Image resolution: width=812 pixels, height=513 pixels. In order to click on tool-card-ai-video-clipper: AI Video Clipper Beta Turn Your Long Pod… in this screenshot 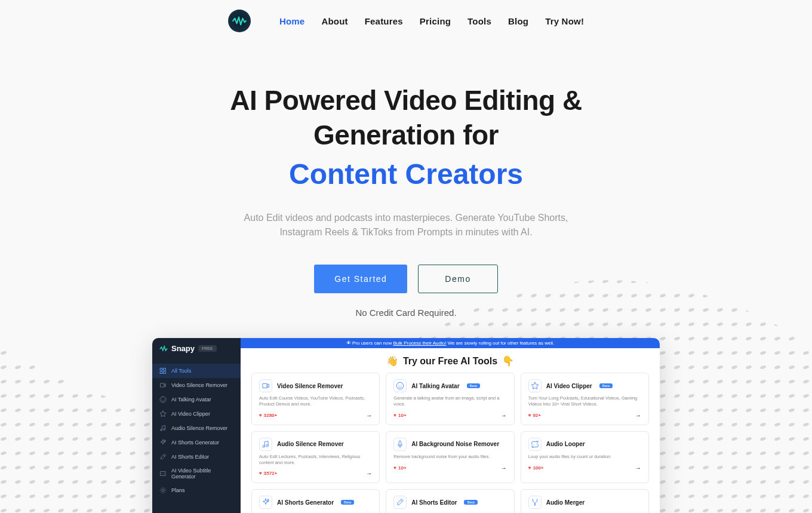, I will do `click(585, 399)`.